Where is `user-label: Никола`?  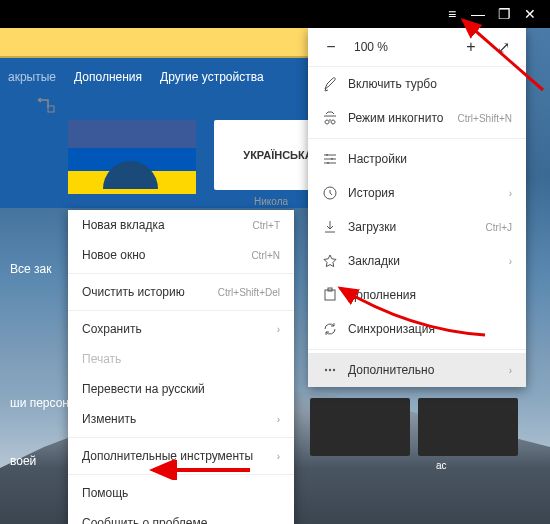
user-label: Никола is located at coordinates (271, 202).